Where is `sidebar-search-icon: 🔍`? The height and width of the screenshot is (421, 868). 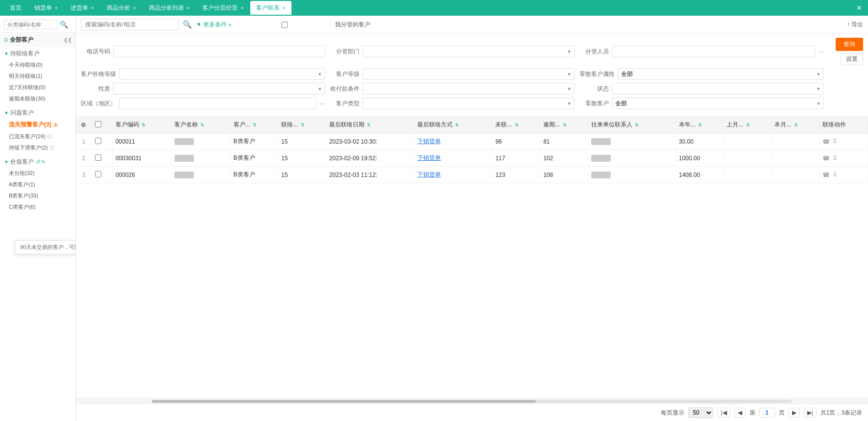
sidebar-search-icon: 🔍 is located at coordinates (64, 25).